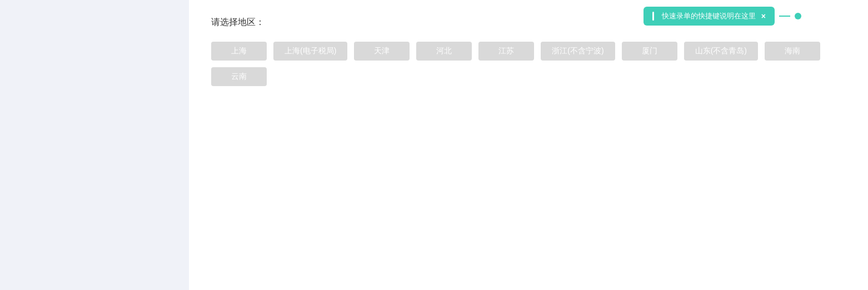 This screenshot has width=868, height=290. What do you see at coordinates (785, 16) in the screenshot?
I see `tooltip-line` at bounding box center [785, 16].